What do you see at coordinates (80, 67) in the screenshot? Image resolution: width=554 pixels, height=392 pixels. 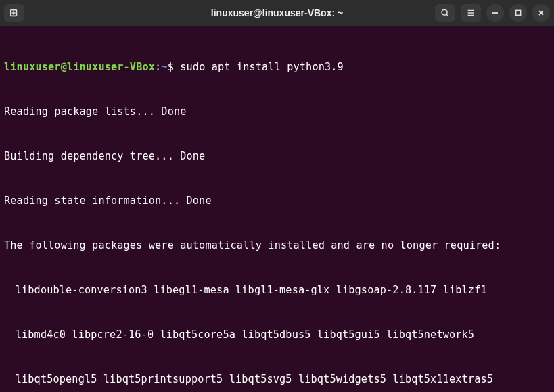 I see `prompt-user-host: linuxuser@linuxuser-VBox` at bounding box center [80, 67].